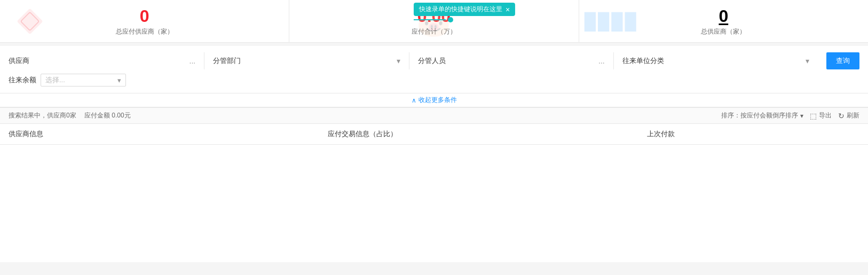  Describe the element at coordinates (318, 61) in the screenshot. I see `department-input` at that location.